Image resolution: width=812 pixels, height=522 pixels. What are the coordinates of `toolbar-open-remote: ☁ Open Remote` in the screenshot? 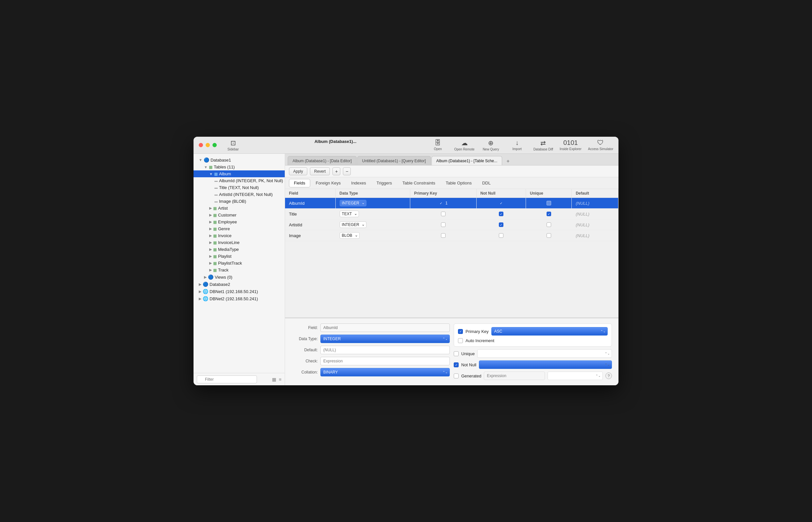 It's located at (464, 145).